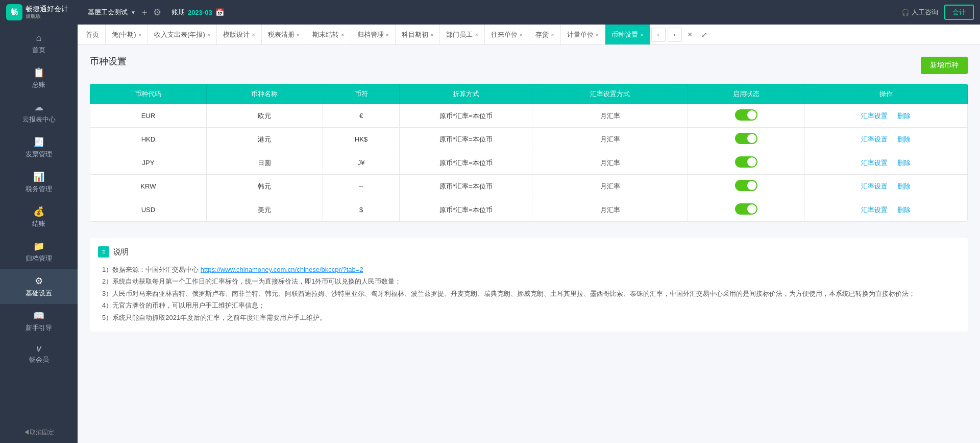 This screenshot has height=443, width=980. Describe the element at coordinates (944, 65) in the screenshot. I see `new-currency-button: 新增币种` at that location.